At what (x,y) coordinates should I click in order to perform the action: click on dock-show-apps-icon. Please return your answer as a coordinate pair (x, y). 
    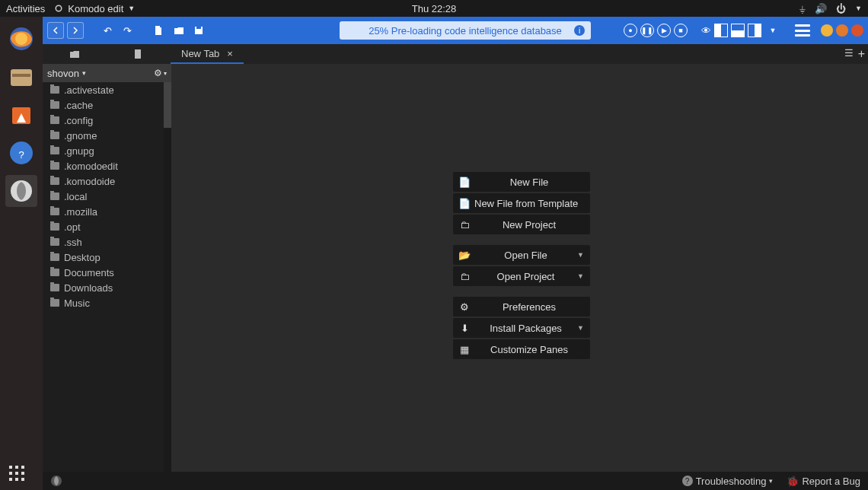
    Looking at the image, I should click on (17, 473).